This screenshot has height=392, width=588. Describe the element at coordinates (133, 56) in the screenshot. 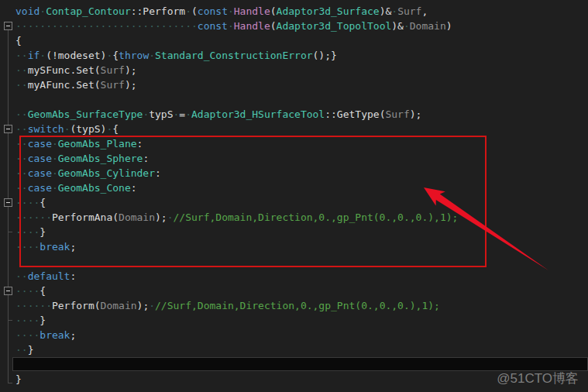

I see `code-token: throw` at that location.